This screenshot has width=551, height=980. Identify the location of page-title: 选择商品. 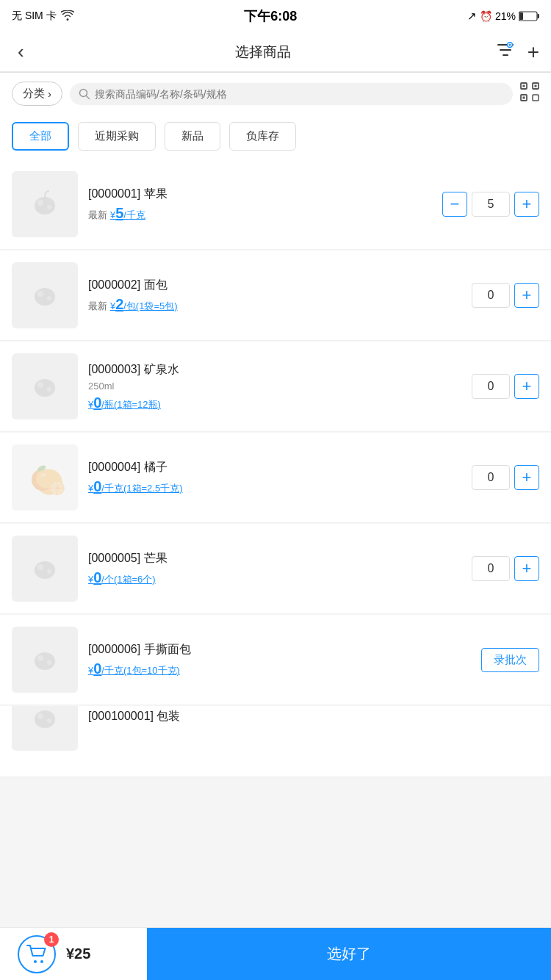
(263, 52).